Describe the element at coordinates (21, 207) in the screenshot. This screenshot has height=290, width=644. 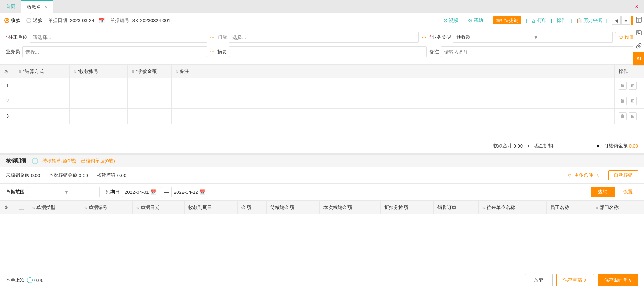
I see `header-checkbox` at that location.